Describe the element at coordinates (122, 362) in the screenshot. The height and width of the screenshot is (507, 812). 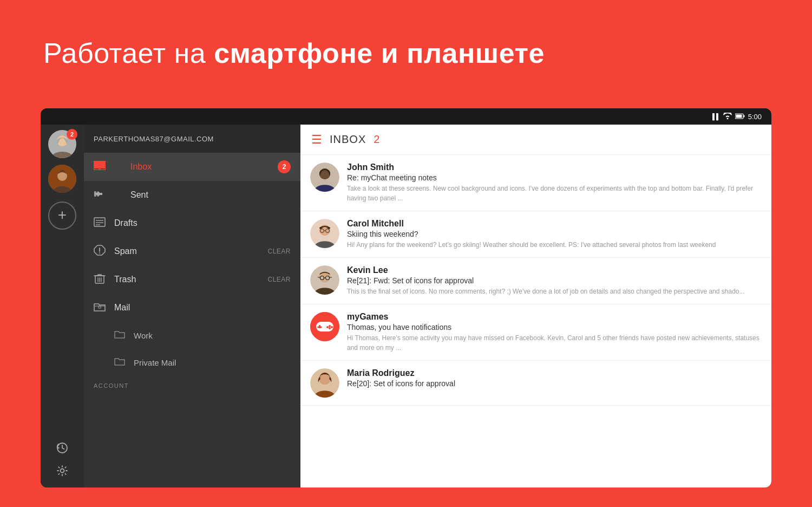
I see `private-mail-folder-icon` at that location.